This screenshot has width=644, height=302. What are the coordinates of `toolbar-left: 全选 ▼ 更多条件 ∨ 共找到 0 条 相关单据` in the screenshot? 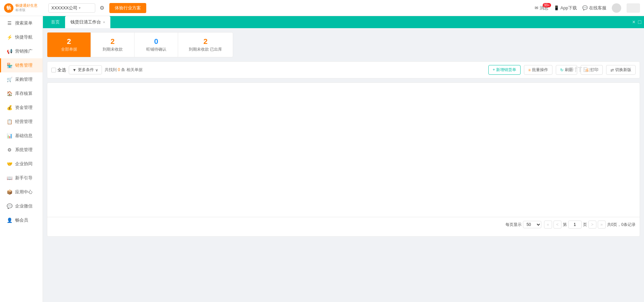 It's located at (268, 70).